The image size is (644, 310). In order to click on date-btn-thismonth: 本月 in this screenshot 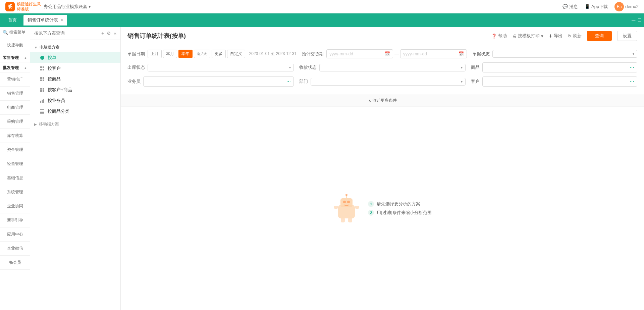, I will do `click(170, 54)`.